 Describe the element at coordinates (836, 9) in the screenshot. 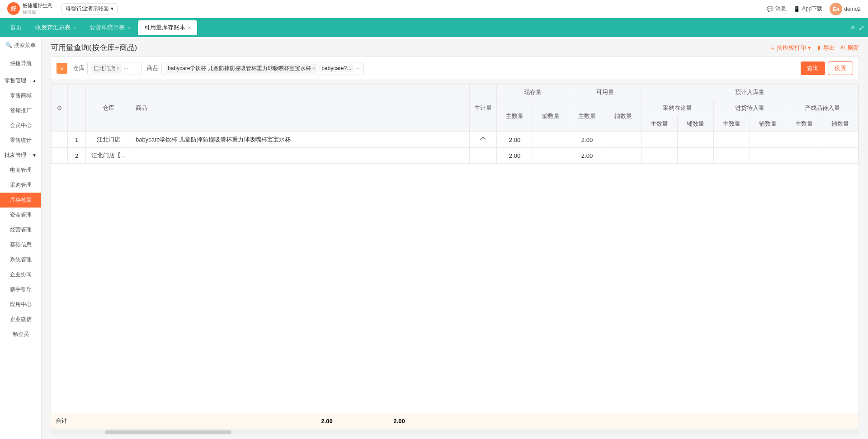

I see `avatar: Ea` at that location.